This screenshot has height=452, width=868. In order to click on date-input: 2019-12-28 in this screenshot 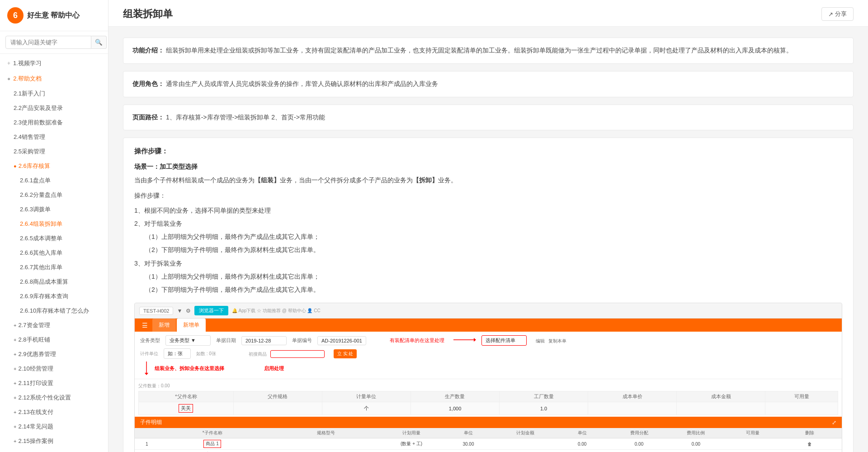, I will do `click(264, 341)`.